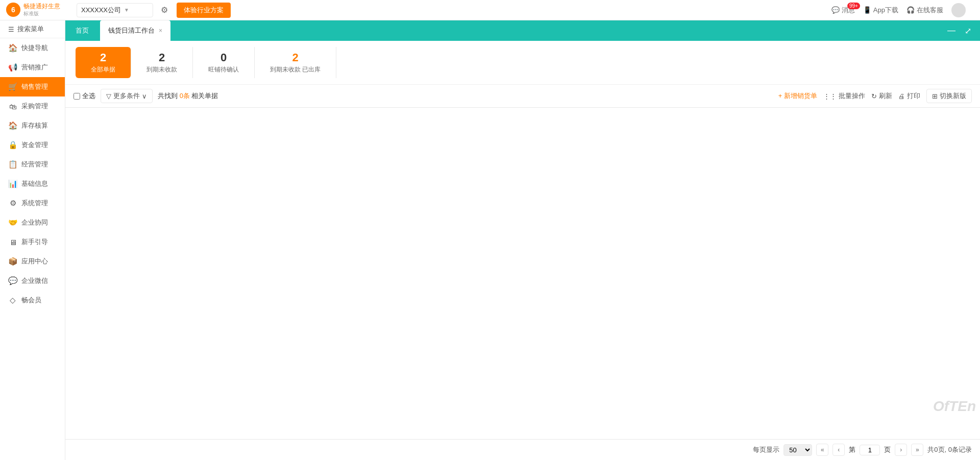 This screenshot has height=460, width=980. What do you see at coordinates (963, 31) in the screenshot?
I see `tab-actions: — ⤢` at bounding box center [963, 31].